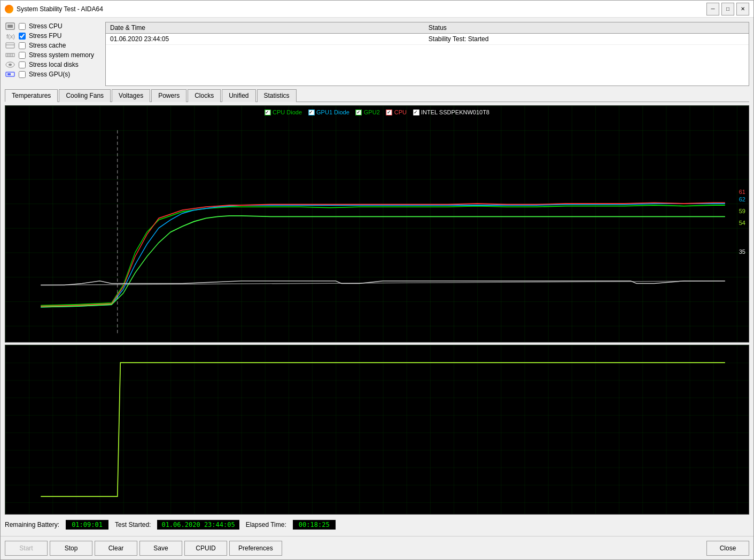  What do you see at coordinates (53, 74) in the screenshot?
I see `stress-gpu-item: Stress GPU(s)` at bounding box center [53, 74].